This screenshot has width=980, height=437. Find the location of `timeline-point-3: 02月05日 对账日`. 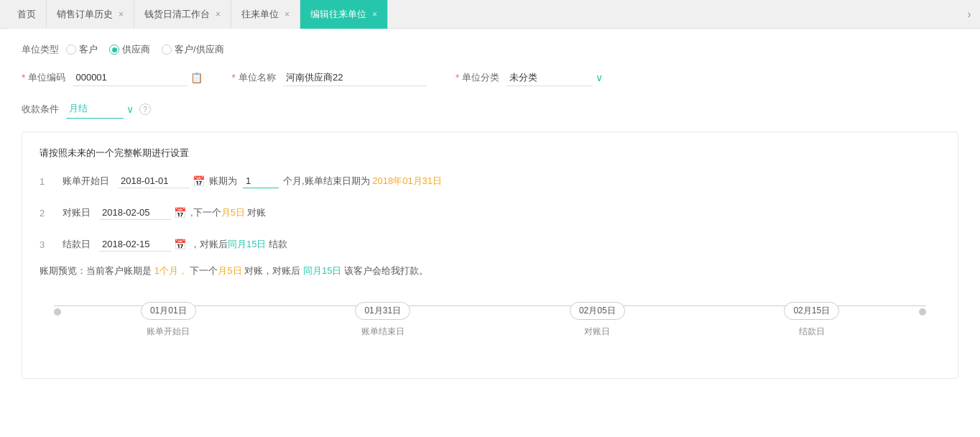

timeline-point-3: 02月05日 对账日 is located at coordinates (598, 320).